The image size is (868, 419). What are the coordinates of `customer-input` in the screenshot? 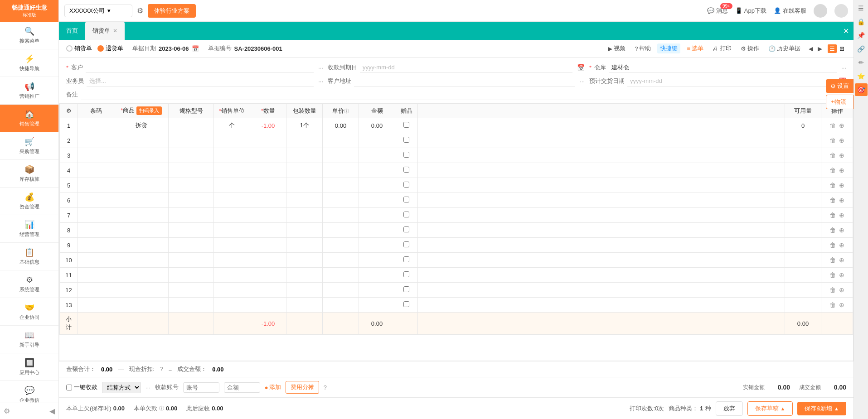 It's located at (199, 67).